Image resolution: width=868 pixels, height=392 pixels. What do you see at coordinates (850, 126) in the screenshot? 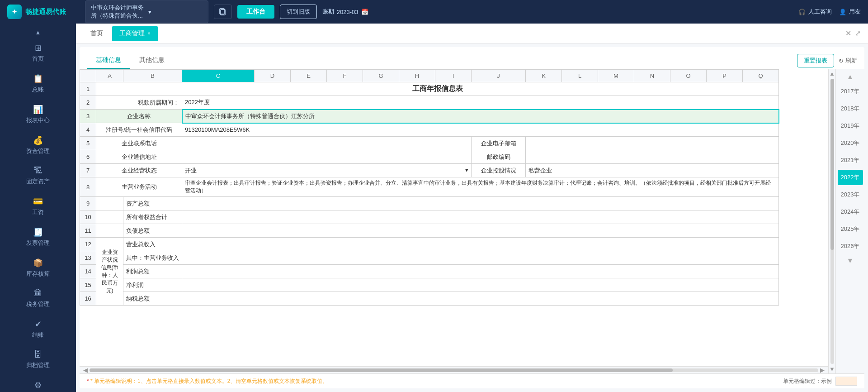
I see `year-item-2019: 2019年` at bounding box center [850, 126].